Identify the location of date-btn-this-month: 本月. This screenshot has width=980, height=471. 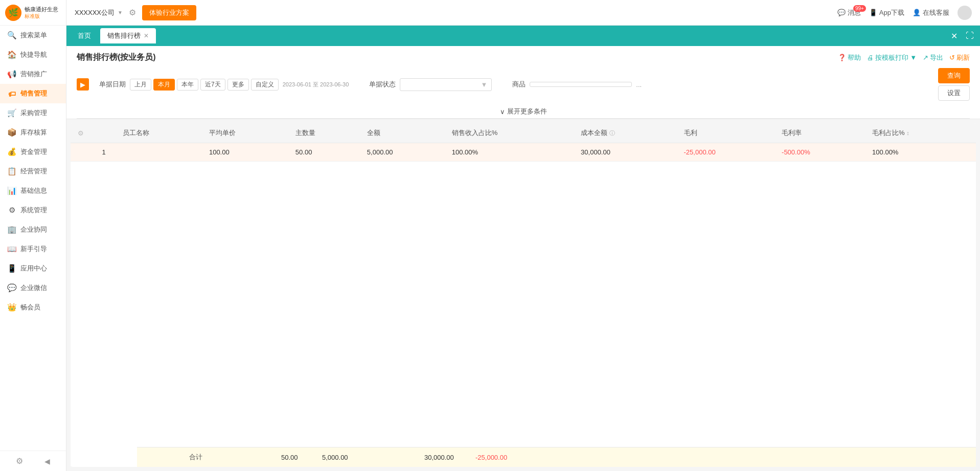
(164, 85).